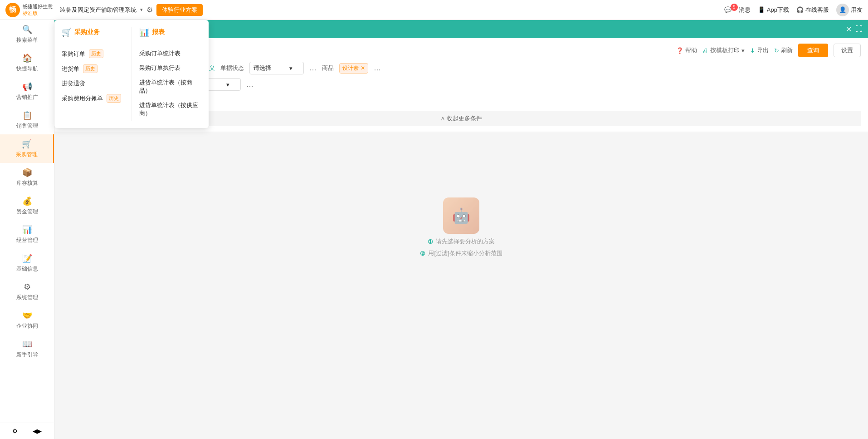 The width and height of the screenshot is (868, 439). What do you see at coordinates (27, 241) in the screenshot?
I see `sidebar-label-operations: 经营管理` at bounding box center [27, 241].